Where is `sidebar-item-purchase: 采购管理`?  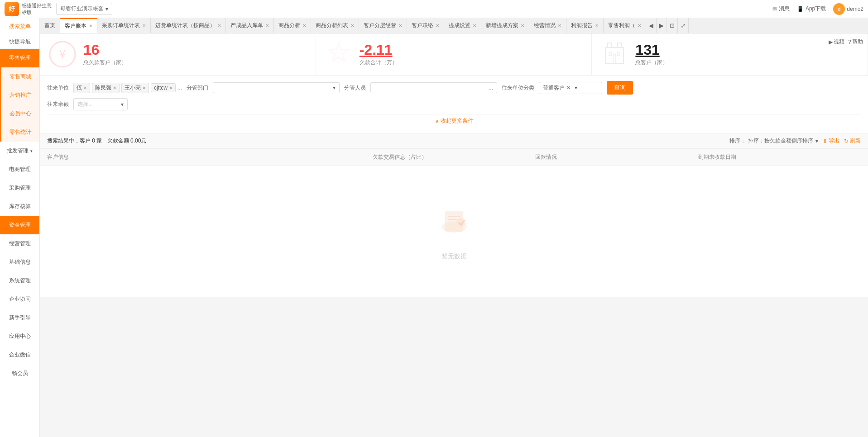
sidebar-item-purchase: 采购管理 is located at coordinates (20, 188).